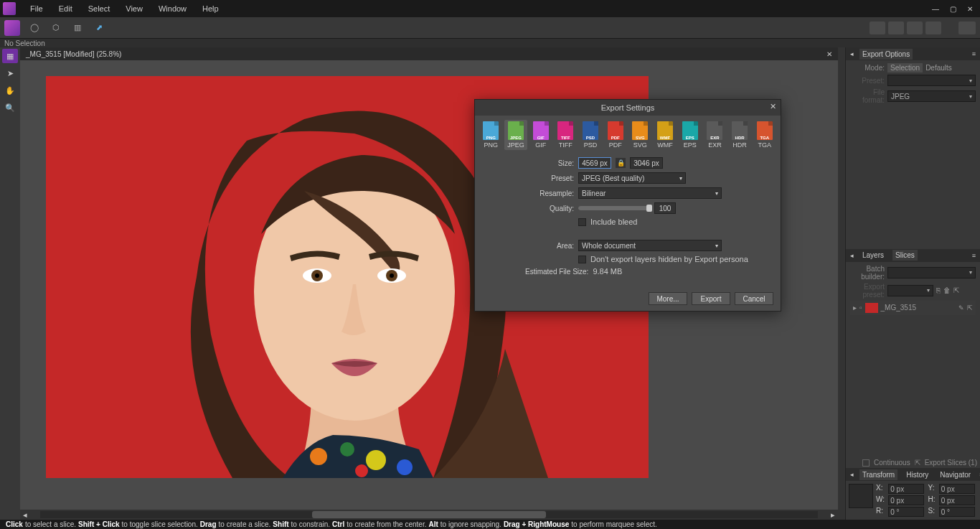  What do you see at coordinates (616, 135) in the screenshot?
I see `format-pdf: PDFPDF` at bounding box center [616, 135].